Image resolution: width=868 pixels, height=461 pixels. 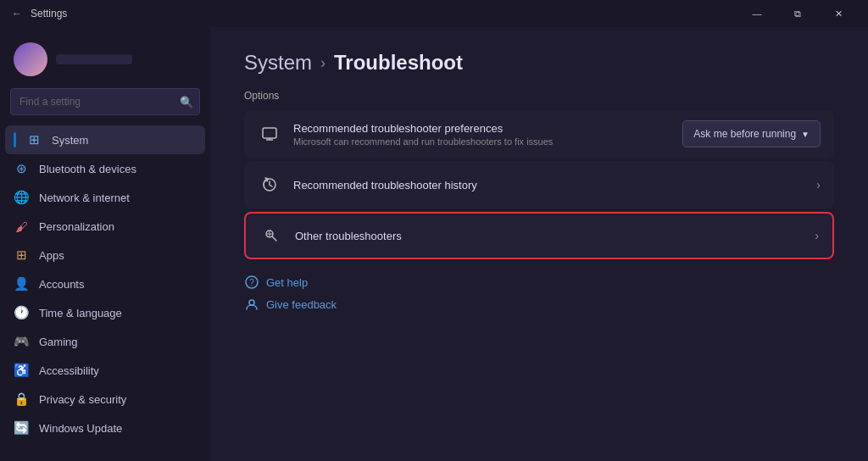 What do you see at coordinates (31, 59) in the screenshot?
I see `avatar` at bounding box center [31, 59].